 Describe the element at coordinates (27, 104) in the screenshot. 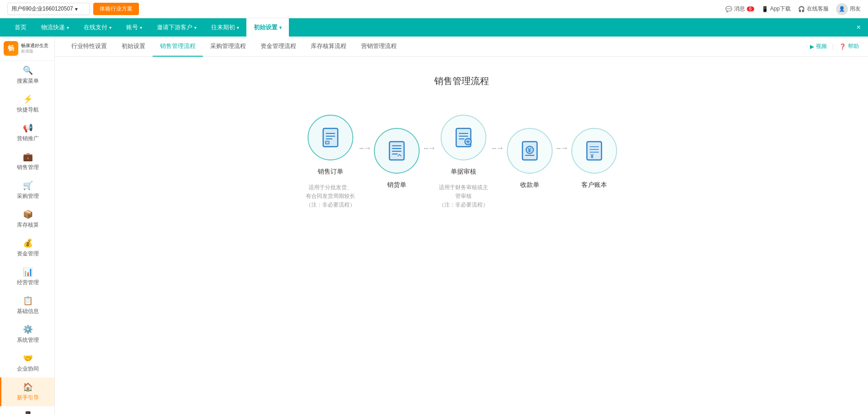

I see `sidebar-item-quicknav: ⚡ 快捷导航` at that location.